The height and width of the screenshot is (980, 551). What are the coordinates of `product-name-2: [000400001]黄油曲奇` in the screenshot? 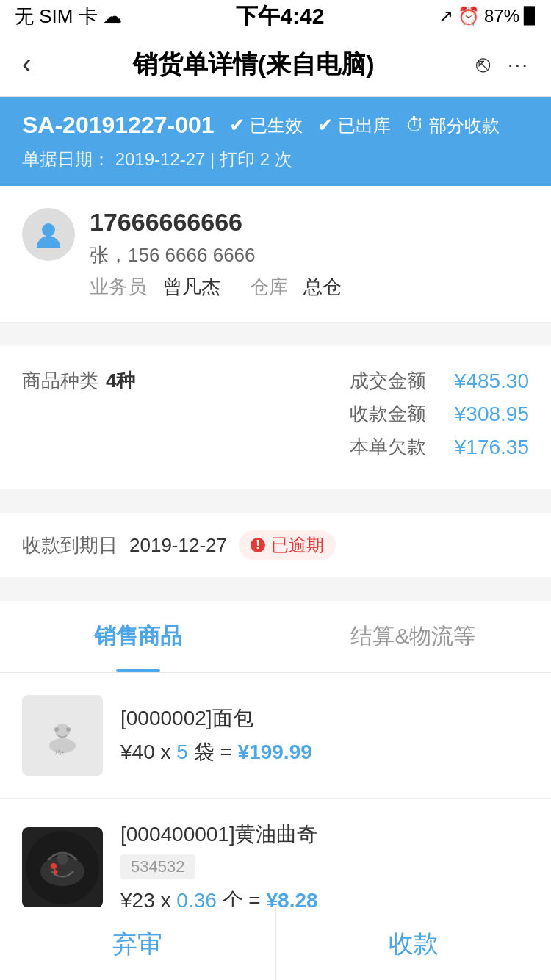 It's located at (325, 835).